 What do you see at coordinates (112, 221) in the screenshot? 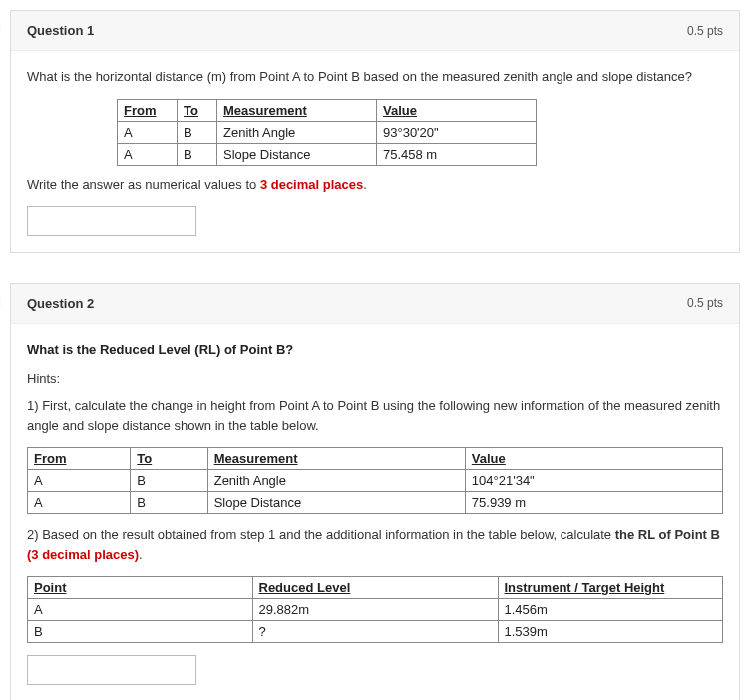
I see `question-1-answer-input` at bounding box center [112, 221].